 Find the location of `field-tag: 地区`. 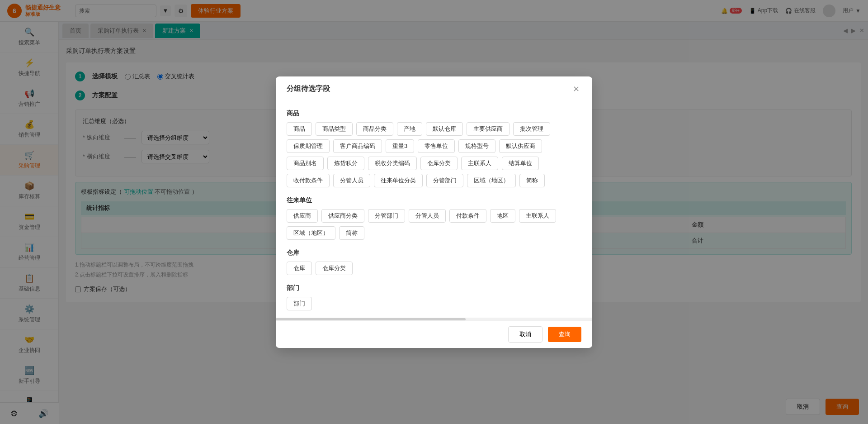

field-tag: 地区 is located at coordinates (503, 216).